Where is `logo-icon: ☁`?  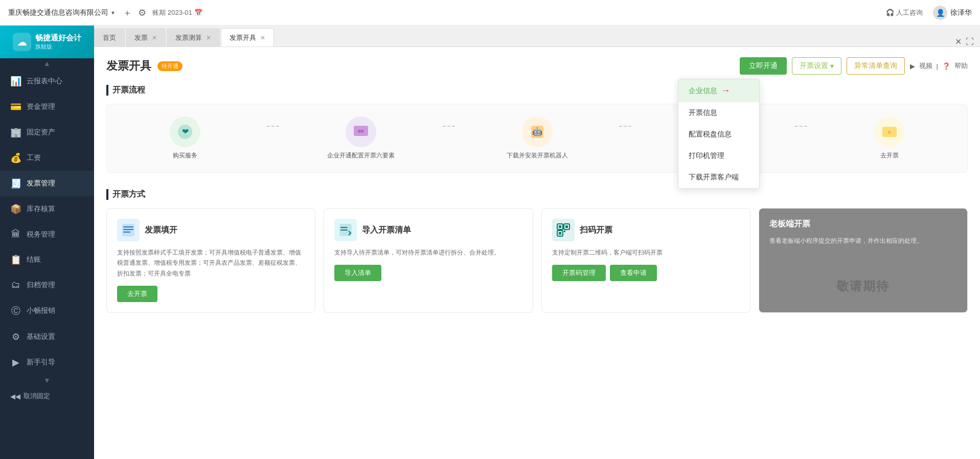
logo-icon: ☁ is located at coordinates (22, 42).